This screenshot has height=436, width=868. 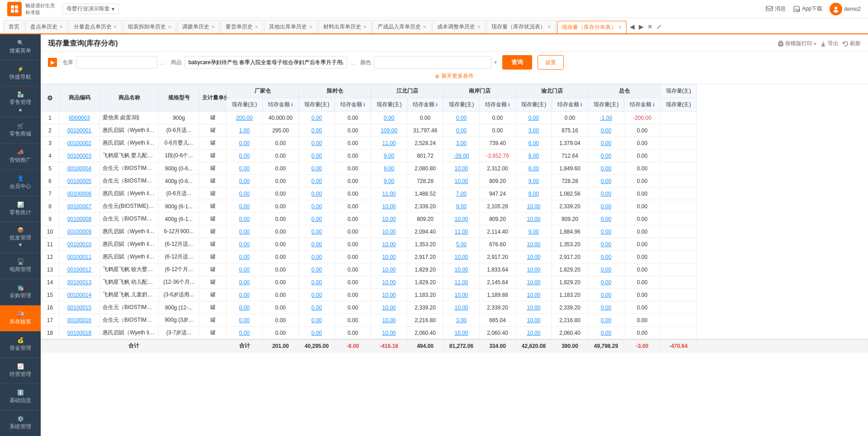 I want to click on tab-close-10: ✕, so click(x=549, y=27).